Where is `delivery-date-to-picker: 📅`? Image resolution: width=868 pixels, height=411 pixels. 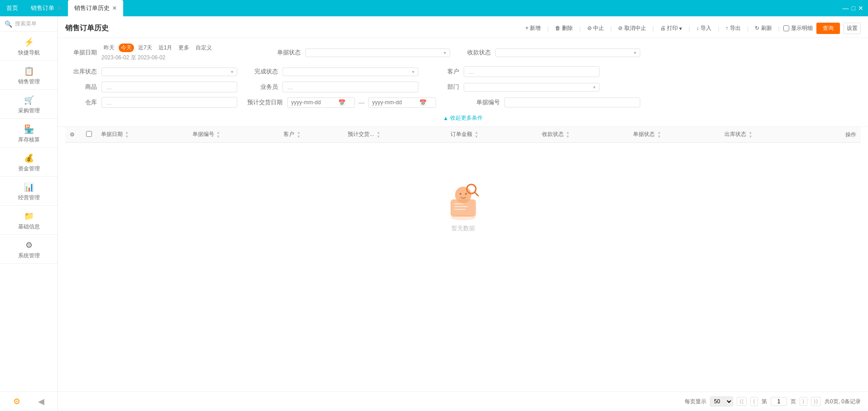
delivery-date-to-picker: 📅 is located at coordinates (402, 102).